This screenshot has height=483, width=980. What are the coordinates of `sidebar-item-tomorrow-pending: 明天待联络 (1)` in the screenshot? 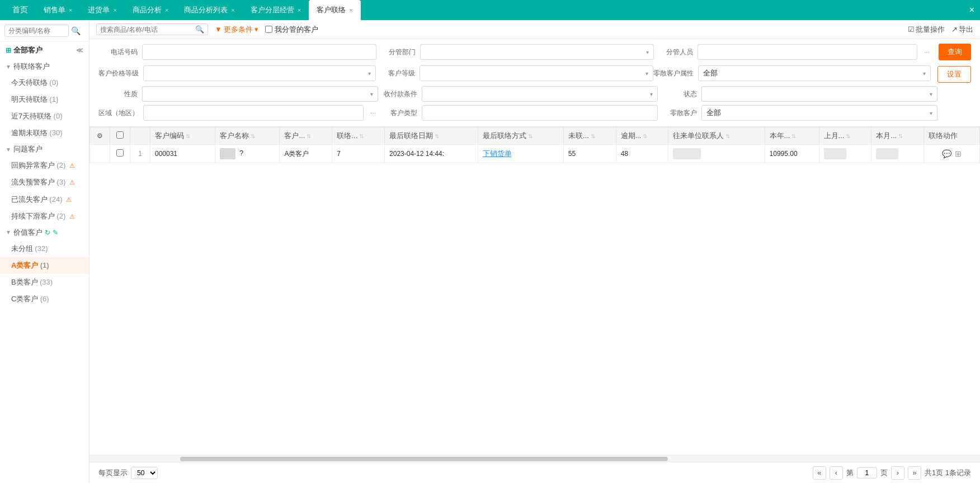 It's located at (45, 100).